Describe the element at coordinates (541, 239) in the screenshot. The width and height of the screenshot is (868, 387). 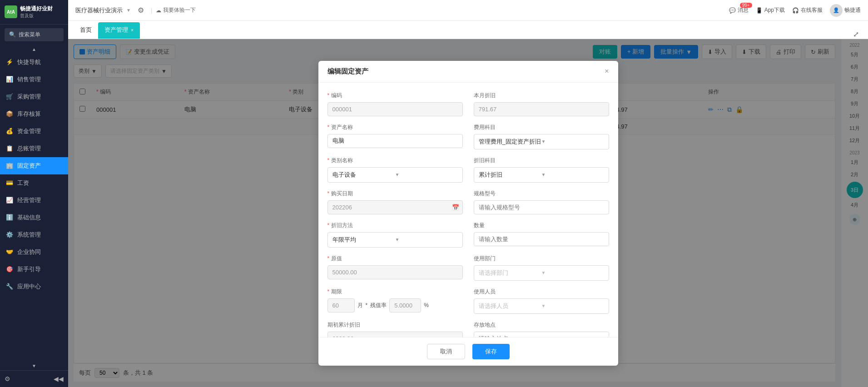
I see `quantity-input` at that location.